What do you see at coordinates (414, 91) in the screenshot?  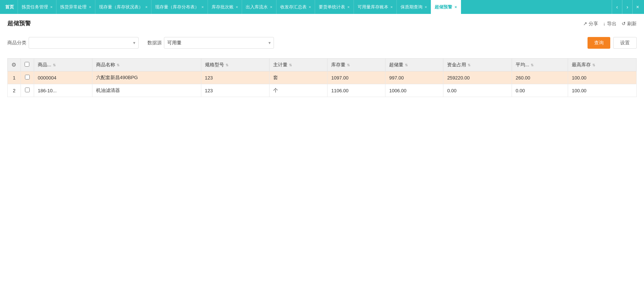 I see `cell-overstock-qty-2: 1006.00` at bounding box center [414, 91].